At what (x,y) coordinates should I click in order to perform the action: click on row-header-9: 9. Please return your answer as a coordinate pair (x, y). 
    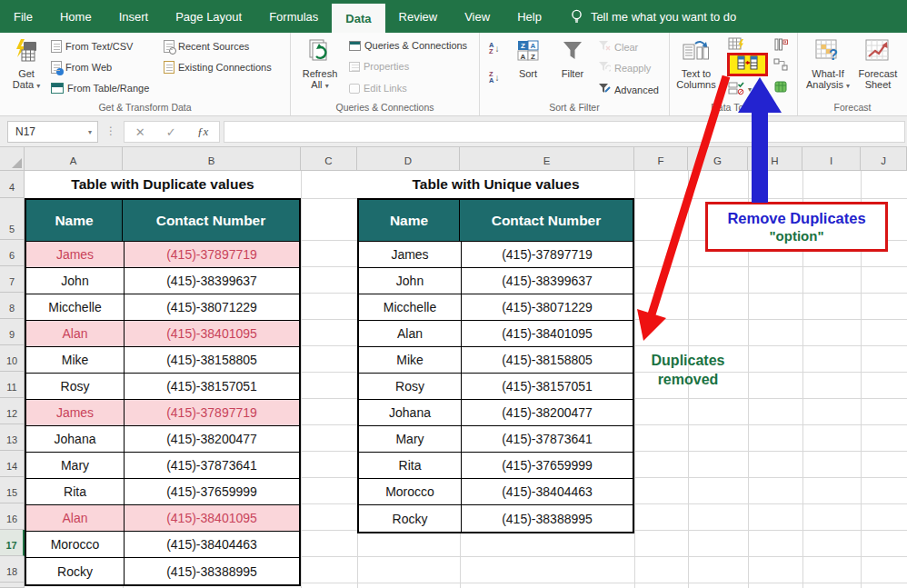
    Looking at the image, I should click on (13, 333).